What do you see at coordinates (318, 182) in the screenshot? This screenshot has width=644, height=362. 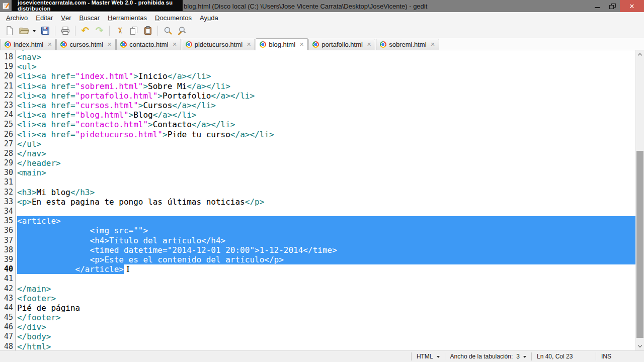 I see `code-line-31: 31` at bounding box center [318, 182].